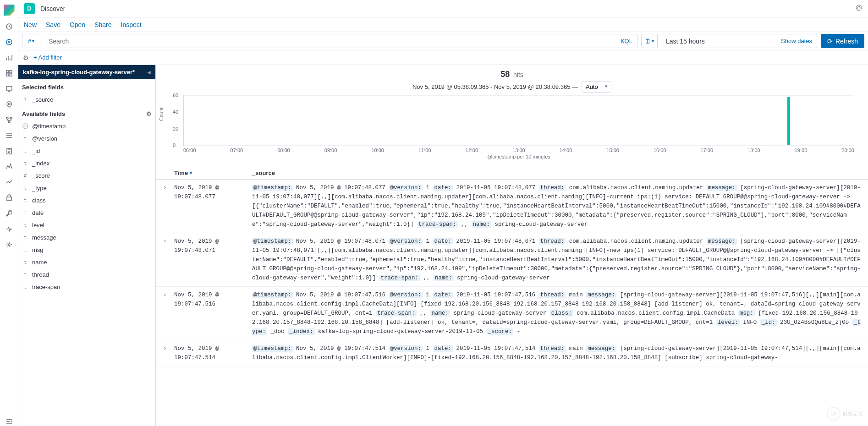 This screenshot has width=868, height=426. I want to click on menu-new: New, so click(30, 25).